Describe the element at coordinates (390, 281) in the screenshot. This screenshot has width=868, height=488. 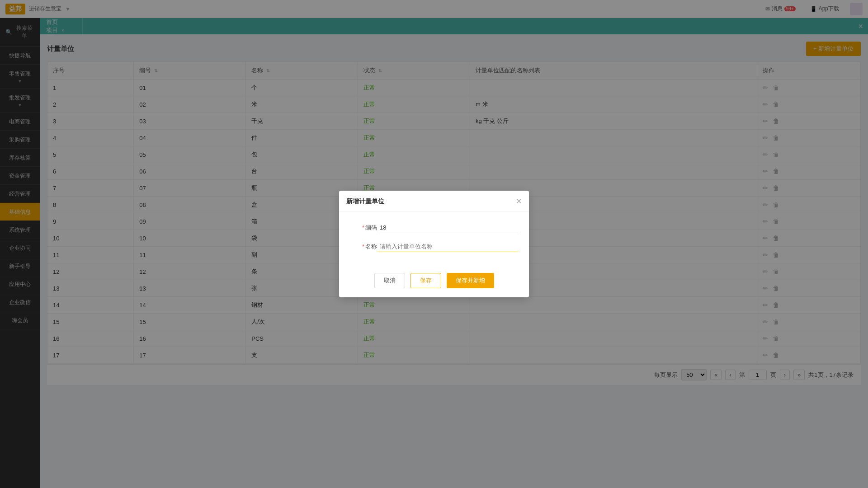
I see `cancel-button: 取消` at that location.